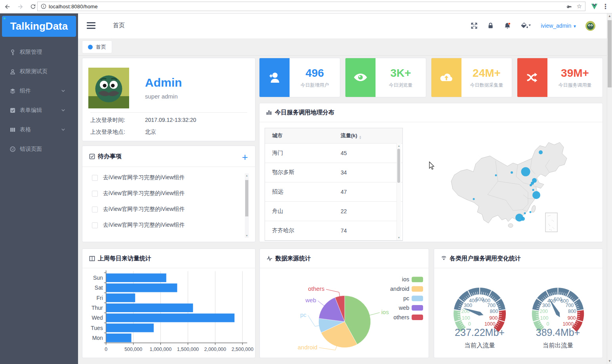 Image resolution: width=612 pixels, height=364 pixels. Describe the element at coordinates (92, 259) in the screenshot. I see `book-chart-icon` at that location.